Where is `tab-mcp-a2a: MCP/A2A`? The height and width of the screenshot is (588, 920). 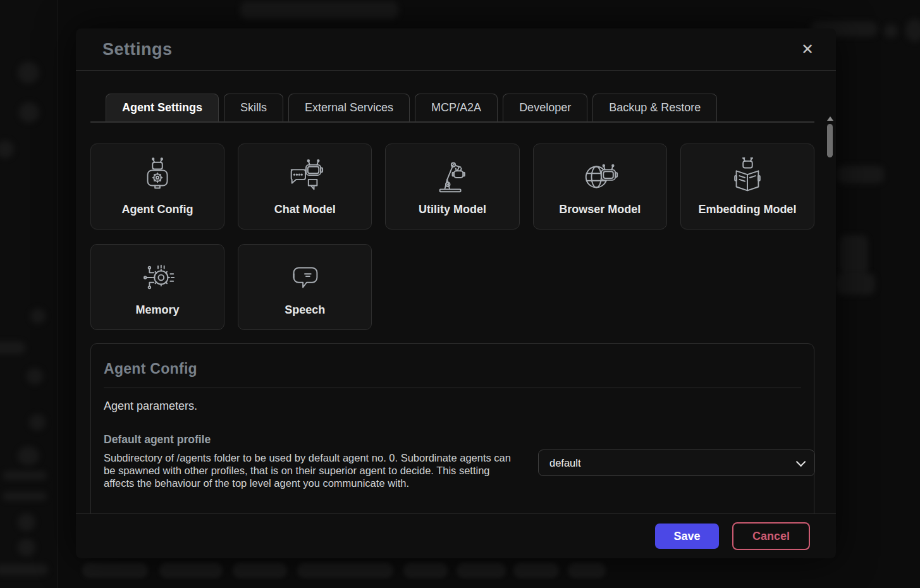
tab-mcp-a2a: MCP/A2A is located at coordinates (457, 107).